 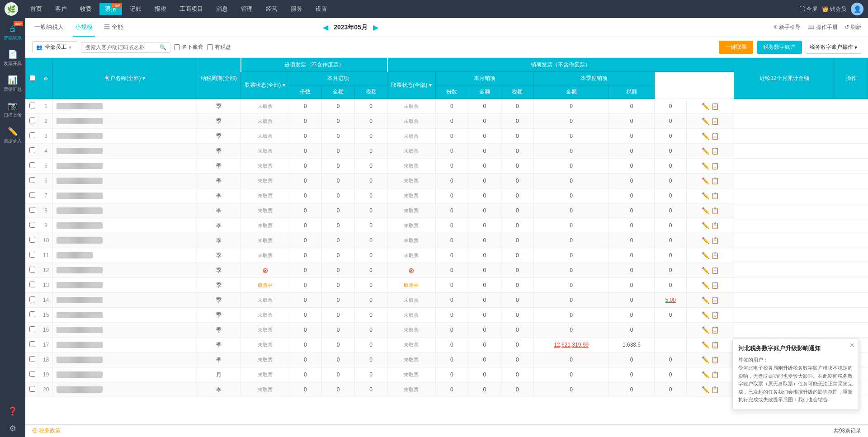 What do you see at coordinates (111, 9) in the screenshot?
I see `nav-invoice: 票据new` at bounding box center [111, 9].